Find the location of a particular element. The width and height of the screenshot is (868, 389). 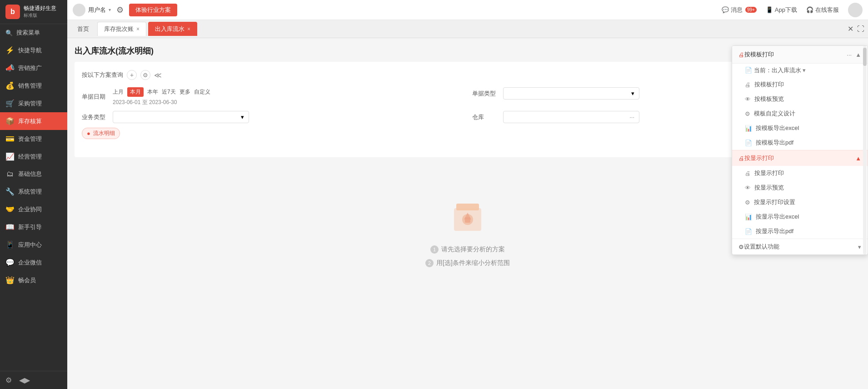

date-shortcut-this-month: 本月 is located at coordinates (135, 92).